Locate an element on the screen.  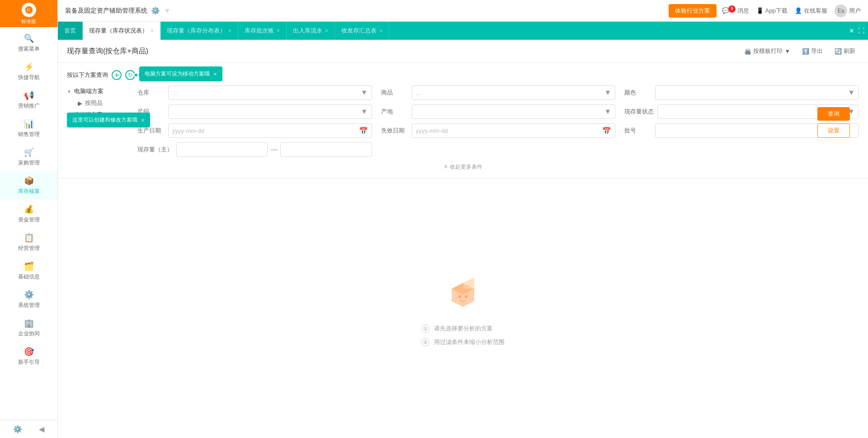
print-icon: 🖨️ is located at coordinates (748, 52).